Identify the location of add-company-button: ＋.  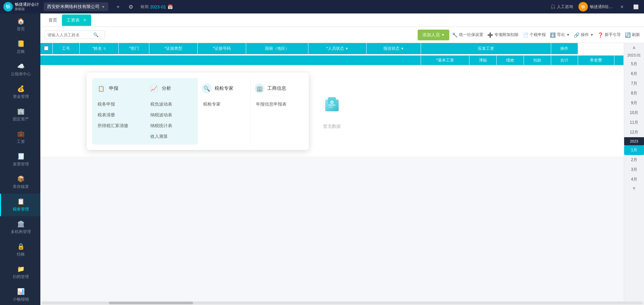
(118, 7).